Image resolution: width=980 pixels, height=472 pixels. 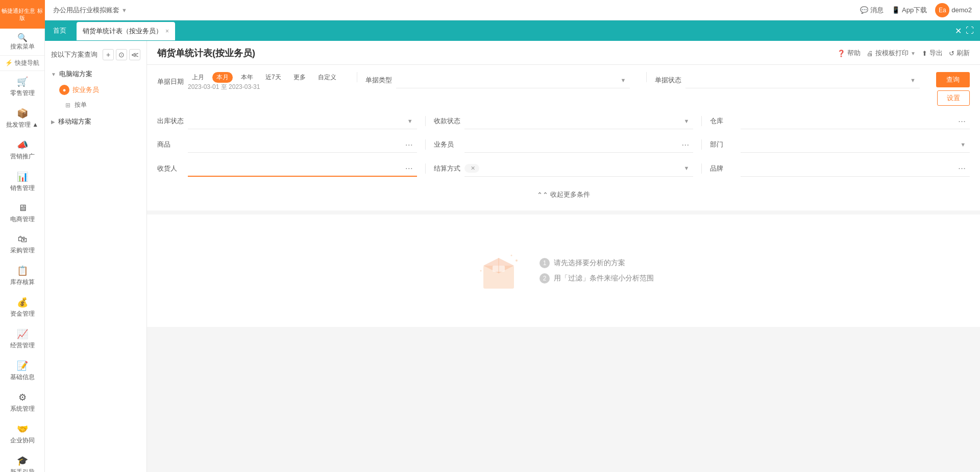 I want to click on empty-hint-1-text: 请先选择要分析的方案, so click(x=590, y=263).